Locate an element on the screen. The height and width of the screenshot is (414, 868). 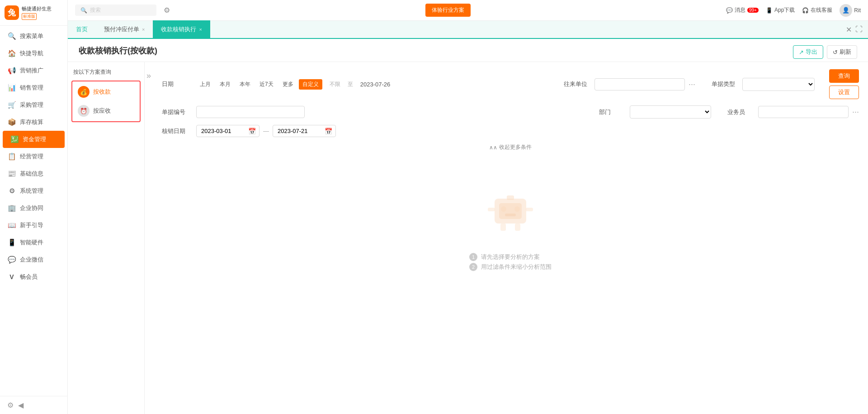
sidebar-item-smart-hw: 📱 智能硬件 is located at coordinates (33, 243).